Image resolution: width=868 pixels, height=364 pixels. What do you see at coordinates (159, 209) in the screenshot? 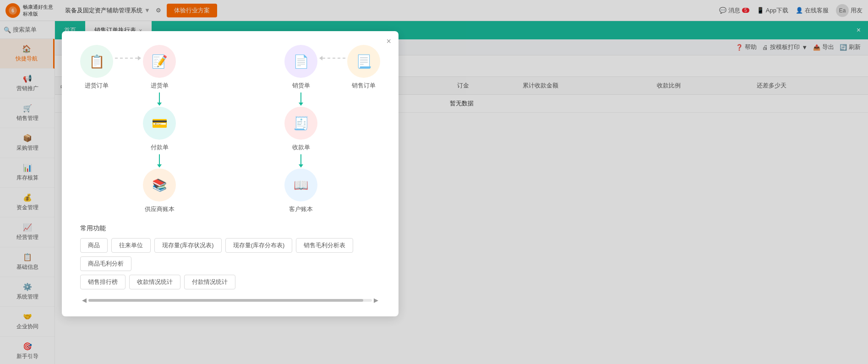
I see `supplier-account-label: 供应商账本` at bounding box center [159, 209].